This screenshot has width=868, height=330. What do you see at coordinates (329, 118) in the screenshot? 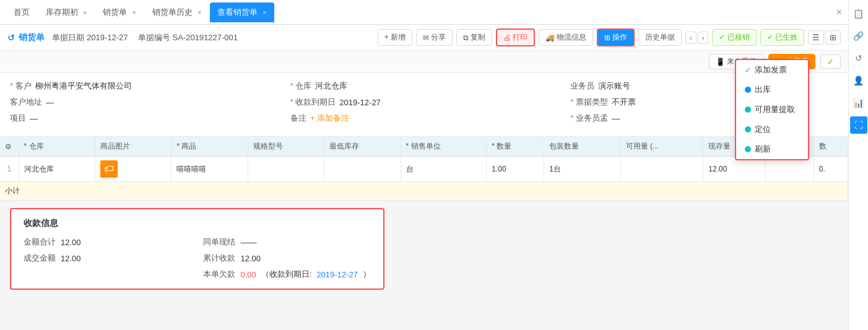
I see `add-note-button: + 添加备注` at bounding box center [329, 118].